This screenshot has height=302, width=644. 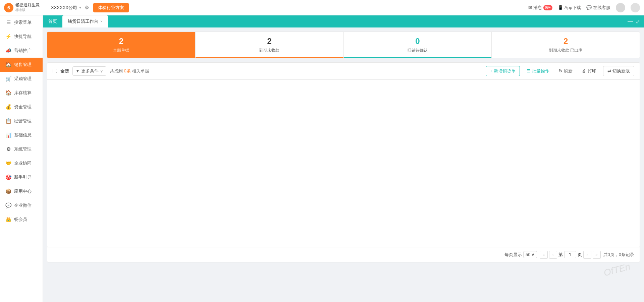 I want to click on sidebar-item-label-wechat: 企业微信, so click(x=23, y=205).